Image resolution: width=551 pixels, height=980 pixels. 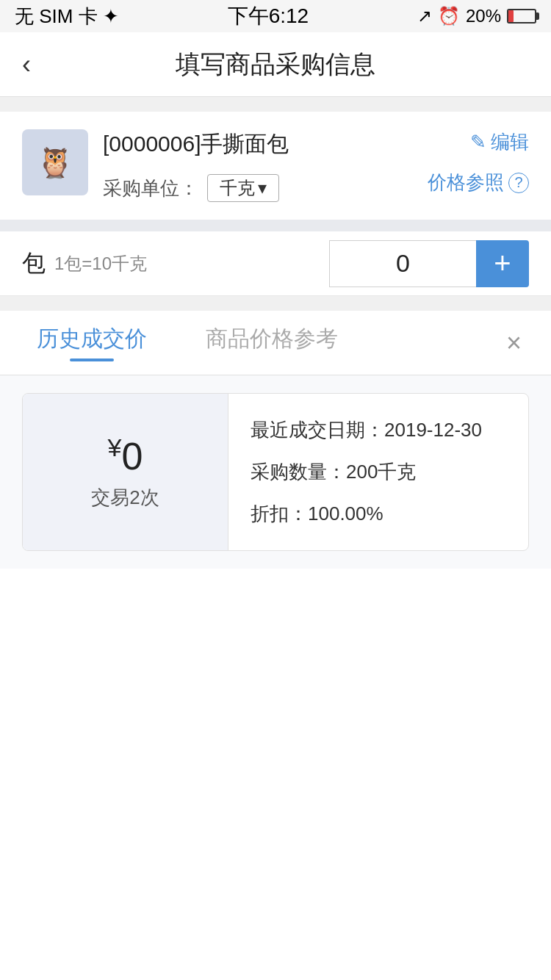 I want to click on status-left: 无 SIM 卡 ✦, so click(x=67, y=16).